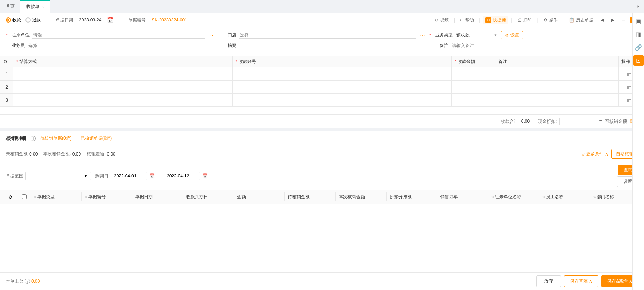 The width and height of the screenshot is (644, 290). Describe the element at coordinates (24, 197) in the screenshot. I see `select-all-checkbox` at that location.